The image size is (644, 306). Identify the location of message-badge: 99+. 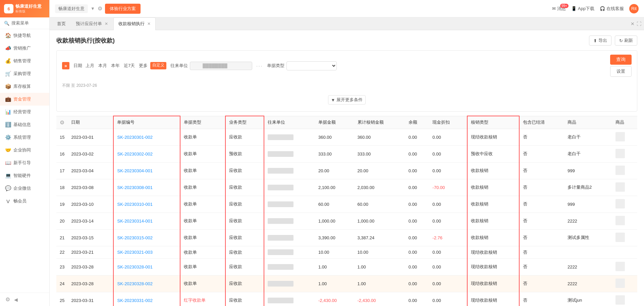
(564, 6).